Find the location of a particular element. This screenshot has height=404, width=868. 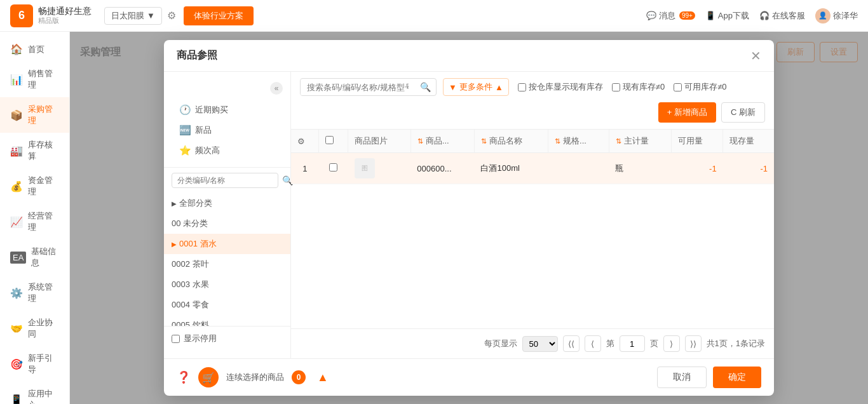

message-label: 消息 is located at coordinates (667, 16).